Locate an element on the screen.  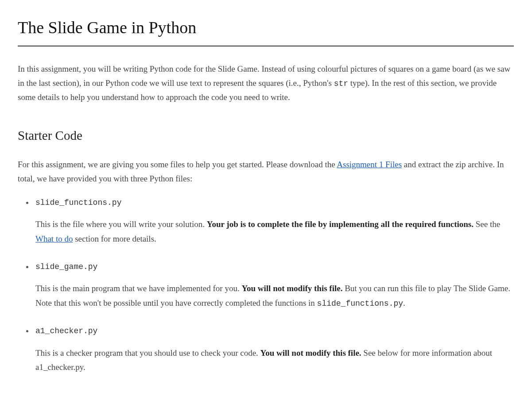
assignment-files-link: Assignment 1 Files is located at coordinates (369, 165).